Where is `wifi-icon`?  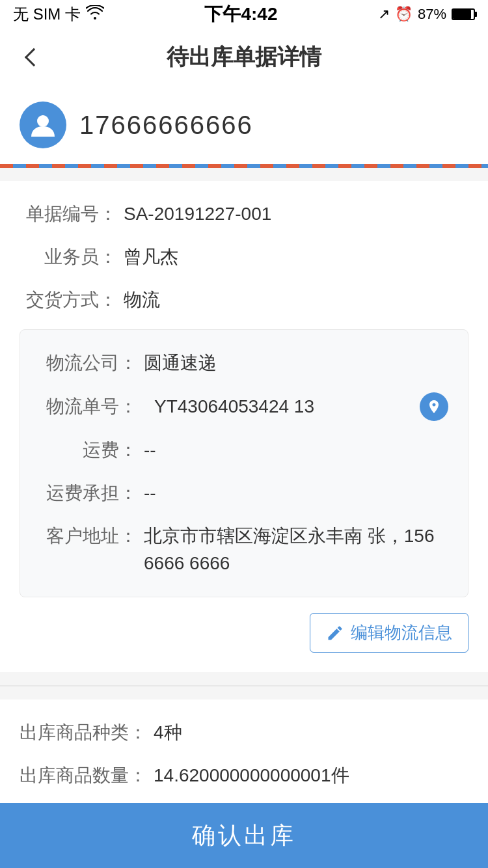 wifi-icon is located at coordinates (95, 14).